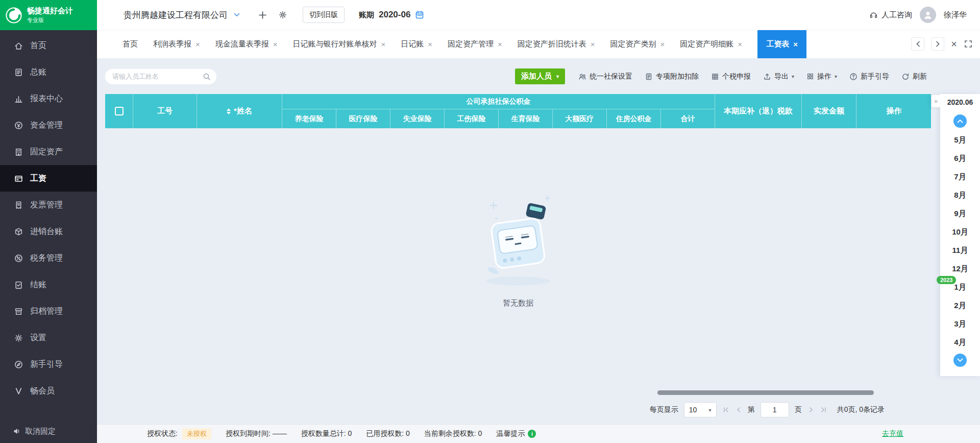 This screenshot has height=443, width=980. Describe the element at coordinates (48, 391) in the screenshot. I see `sidebar-item-member: 畅会员` at that location.